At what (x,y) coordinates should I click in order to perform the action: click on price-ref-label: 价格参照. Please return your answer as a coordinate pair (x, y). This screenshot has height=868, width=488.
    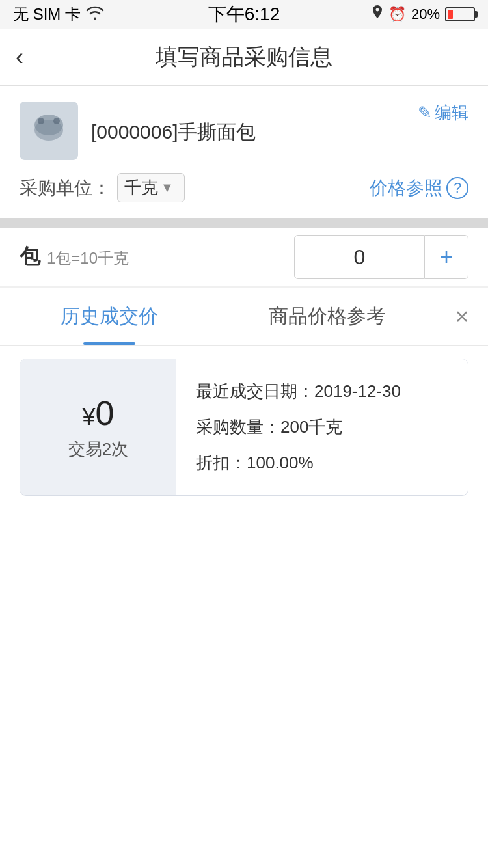
    Looking at the image, I should click on (406, 188).